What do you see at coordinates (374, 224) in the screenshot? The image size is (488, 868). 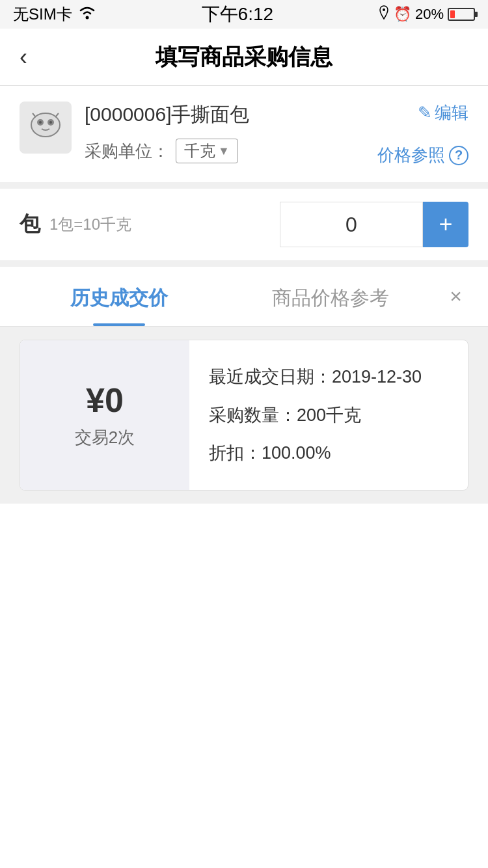 I see `quantity-input-area: +` at bounding box center [374, 224].